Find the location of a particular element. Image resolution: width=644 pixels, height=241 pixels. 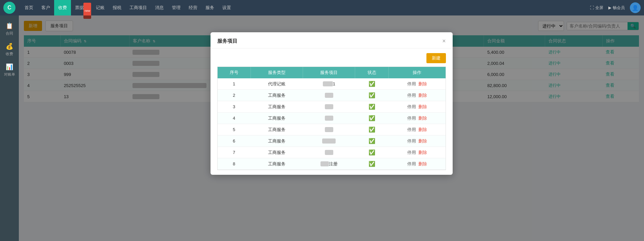

app-logo: C is located at coordinates (9, 8).